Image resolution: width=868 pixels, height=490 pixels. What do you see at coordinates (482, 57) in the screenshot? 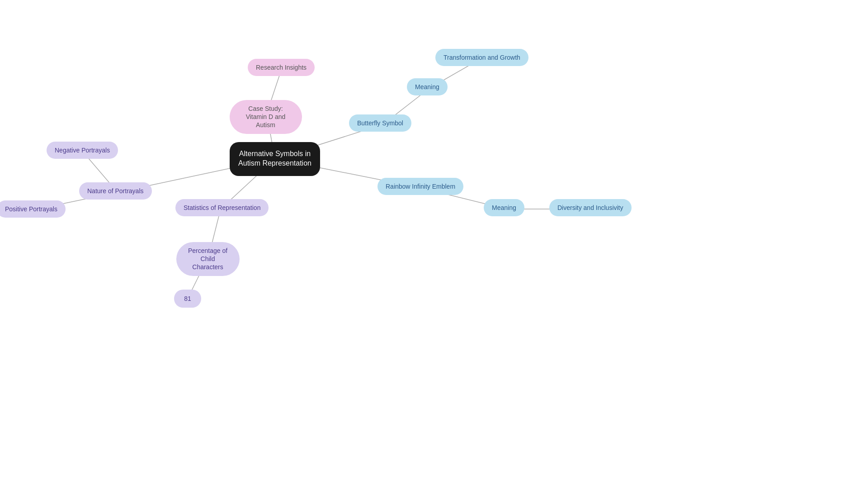
I see `transformation-and-growth-node: Transformation and Growth` at bounding box center [482, 57].